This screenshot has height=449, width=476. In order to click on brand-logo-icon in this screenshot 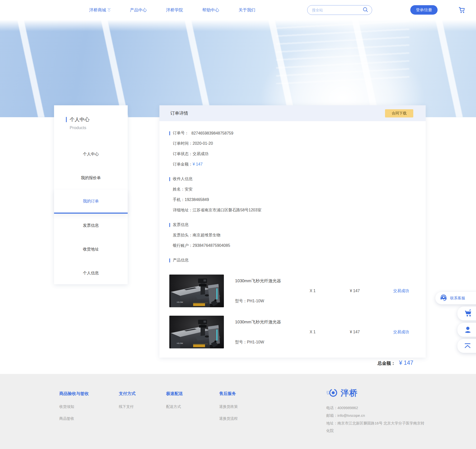, I will do `click(332, 393)`.